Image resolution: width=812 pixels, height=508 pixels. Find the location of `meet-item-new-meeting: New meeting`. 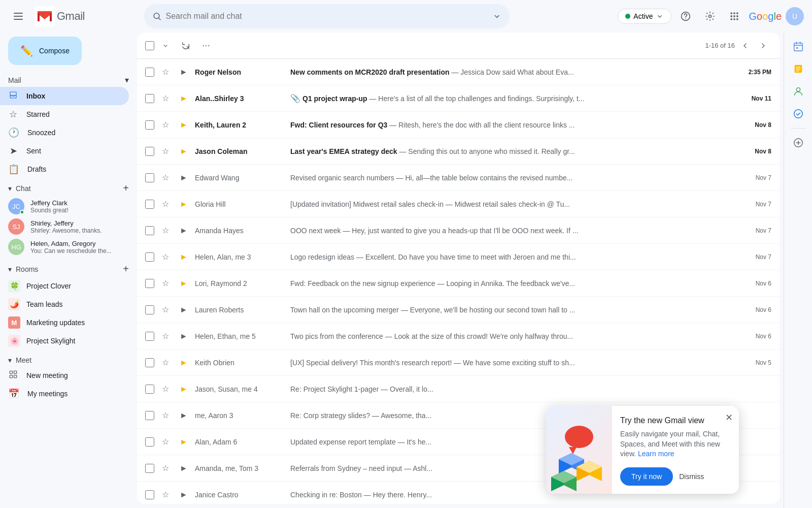

meet-item-new-meeting: New meeting is located at coordinates (64, 375).